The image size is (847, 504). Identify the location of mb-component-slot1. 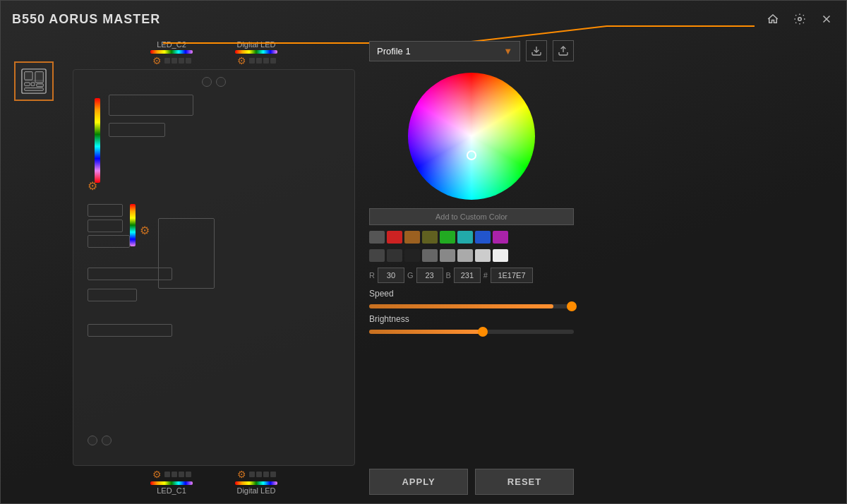
(137, 130).